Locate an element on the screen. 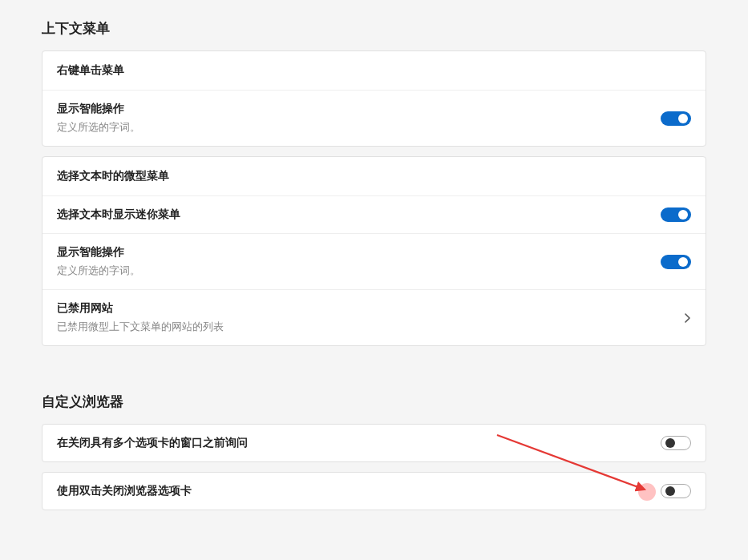 This screenshot has width=748, height=560. row-doubleclick-close: 使用双击关闭浏览器选项卡 is located at coordinates (374, 491).